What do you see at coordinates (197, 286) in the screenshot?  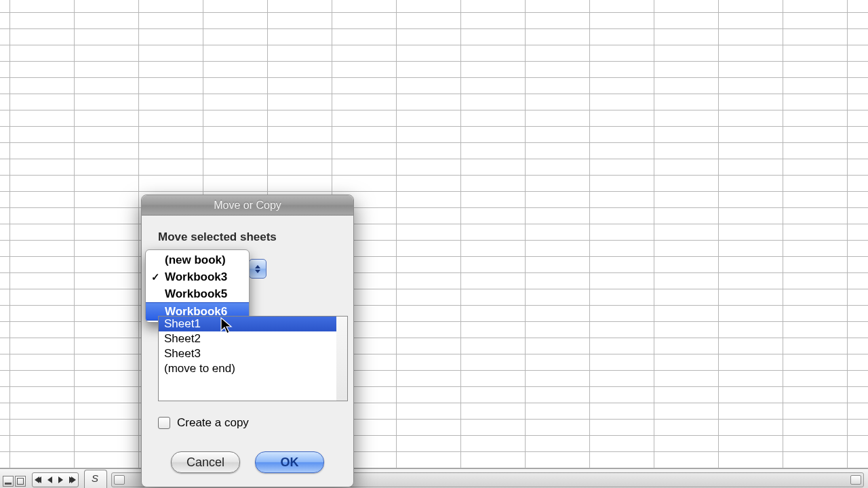 I see `to-book-popup: (new book) Workbook3 Workbook5 Workbook6` at bounding box center [197, 286].